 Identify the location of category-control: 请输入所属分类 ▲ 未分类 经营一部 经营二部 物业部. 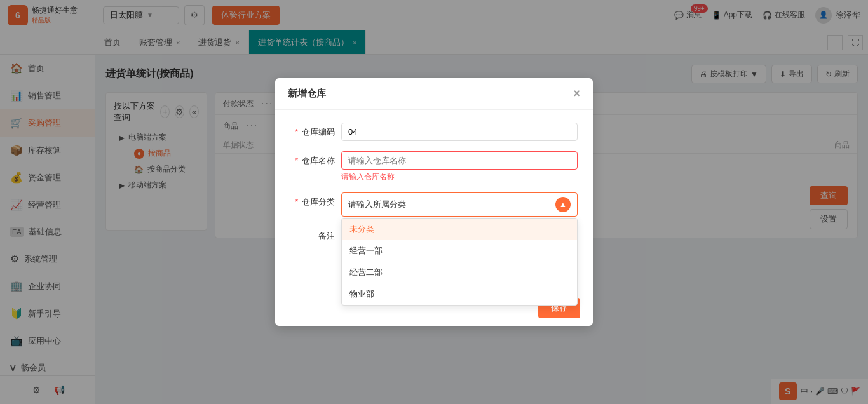
(459, 205).